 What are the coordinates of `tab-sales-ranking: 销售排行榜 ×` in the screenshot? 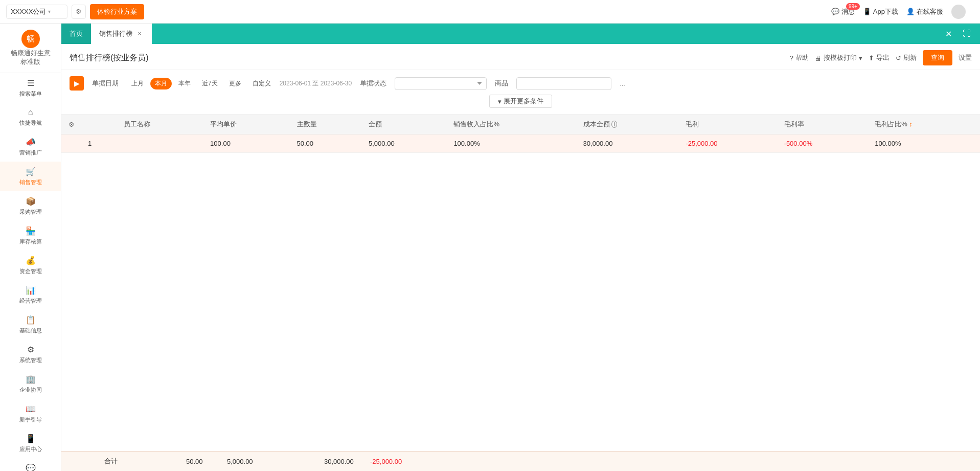 It's located at (122, 34).